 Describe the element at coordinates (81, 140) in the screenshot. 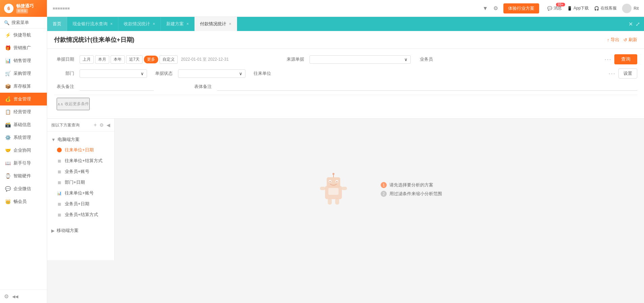

I see `desktop-group-header: ▼ 电脑端方案` at that location.